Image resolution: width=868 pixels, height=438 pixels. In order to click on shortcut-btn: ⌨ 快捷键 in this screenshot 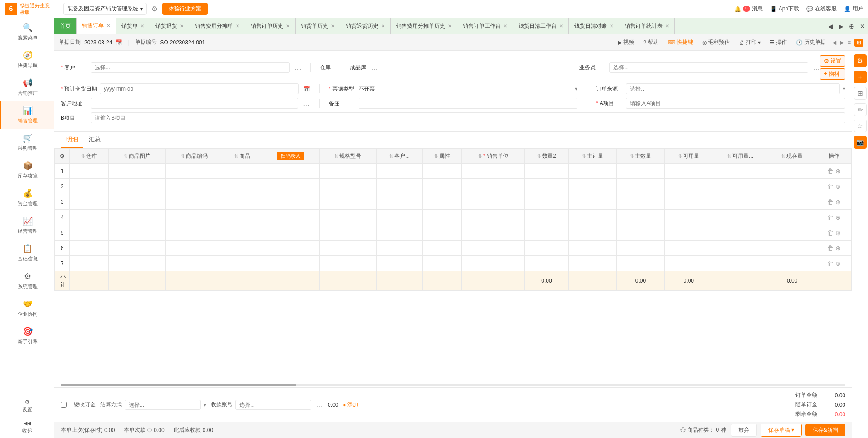, I will do `click(680, 43)`.